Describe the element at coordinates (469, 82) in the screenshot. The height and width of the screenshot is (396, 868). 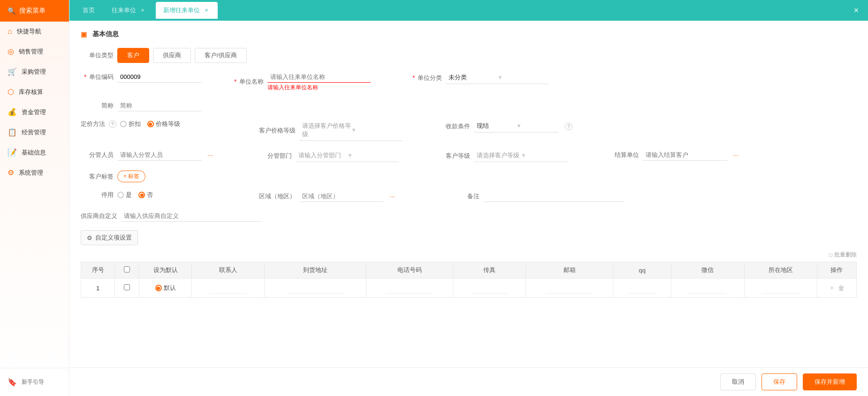
I see `code-name-category-row: * 单位编码 * 单位名称 请输入往来单位名称 * 单位分类` at that location.